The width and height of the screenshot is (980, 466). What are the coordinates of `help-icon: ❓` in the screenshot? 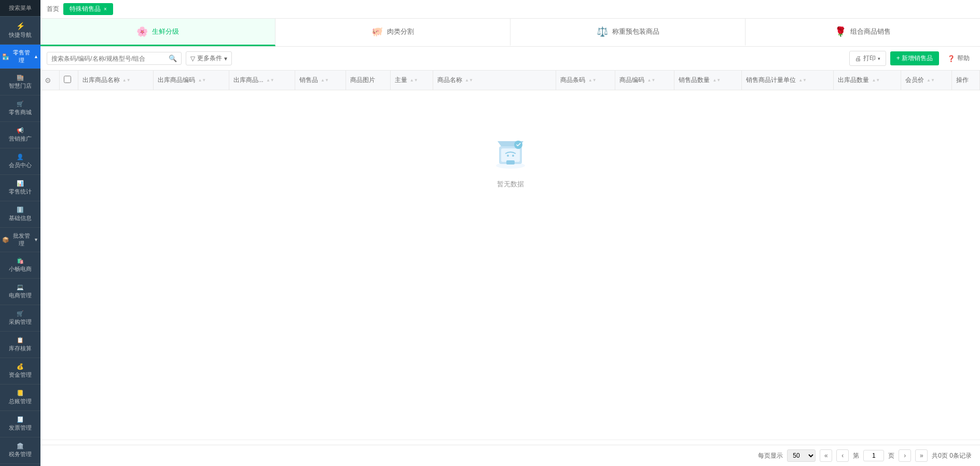 It's located at (951, 59).